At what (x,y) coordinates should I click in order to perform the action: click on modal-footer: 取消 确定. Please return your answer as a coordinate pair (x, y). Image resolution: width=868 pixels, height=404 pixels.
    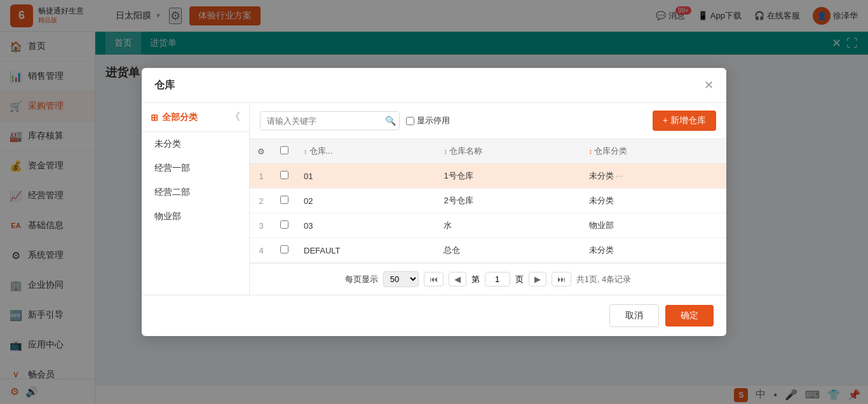
    Looking at the image, I should click on (434, 315).